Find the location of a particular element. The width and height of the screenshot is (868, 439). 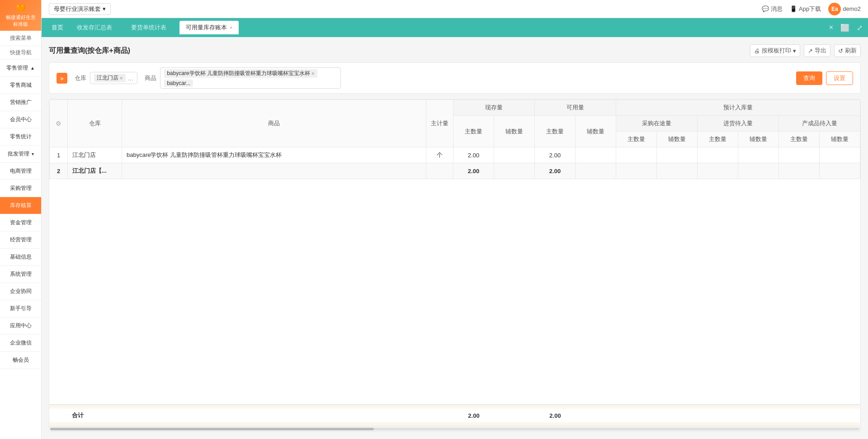

sidebar-item-enterprise-collab: 企业协同 is located at coordinates (21, 292).